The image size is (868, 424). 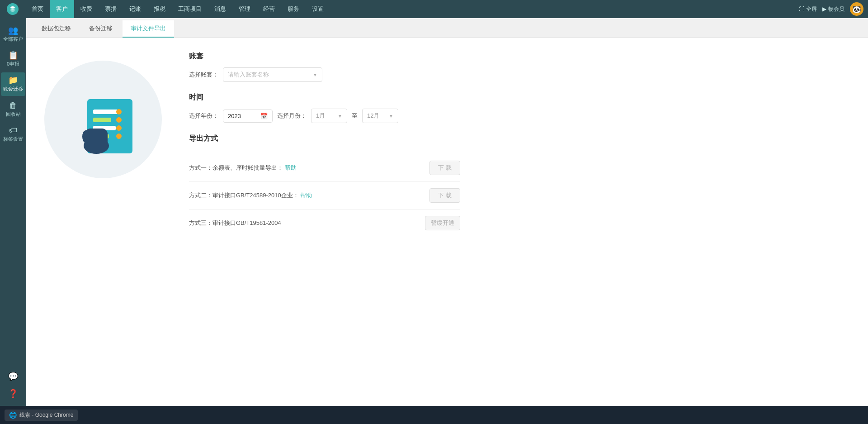 What do you see at coordinates (325, 138) in the screenshot?
I see `export-section-title: 导出方式` at bounding box center [325, 138].